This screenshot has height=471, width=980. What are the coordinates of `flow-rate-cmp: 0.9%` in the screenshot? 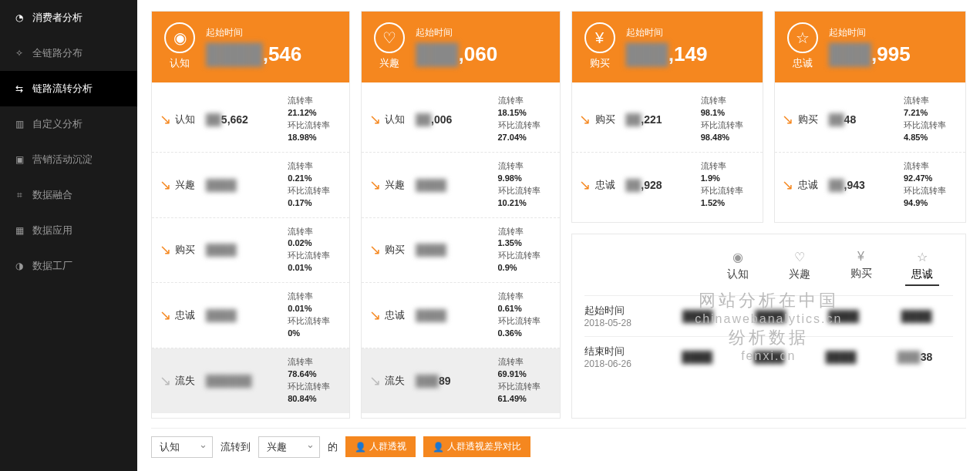 It's located at (525, 268).